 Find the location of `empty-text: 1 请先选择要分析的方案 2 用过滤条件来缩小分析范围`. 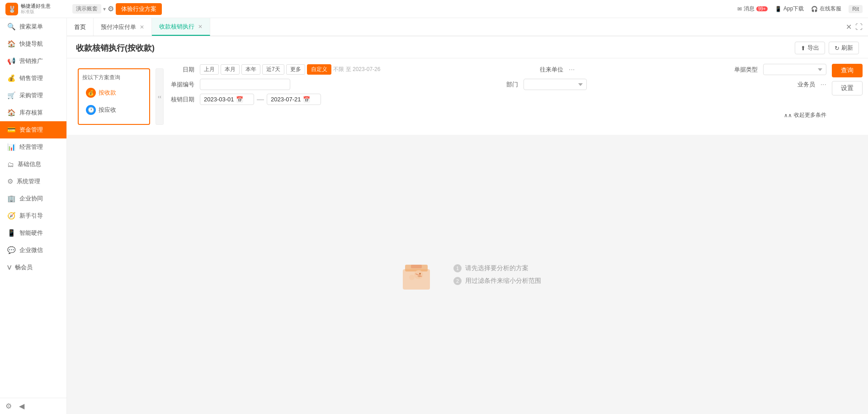

empty-text: 1 请先选择要分析的方案 2 用过滤条件来缩小分析范围 is located at coordinates (497, 275).